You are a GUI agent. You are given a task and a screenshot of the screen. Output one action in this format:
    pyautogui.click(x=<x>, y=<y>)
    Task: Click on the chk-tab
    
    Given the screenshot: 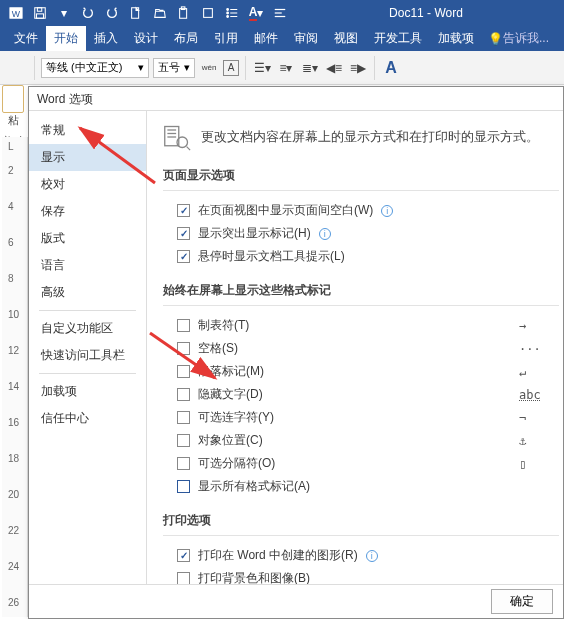 What is the action you would take?
    pyautogui.click(x=184, y=326)
    